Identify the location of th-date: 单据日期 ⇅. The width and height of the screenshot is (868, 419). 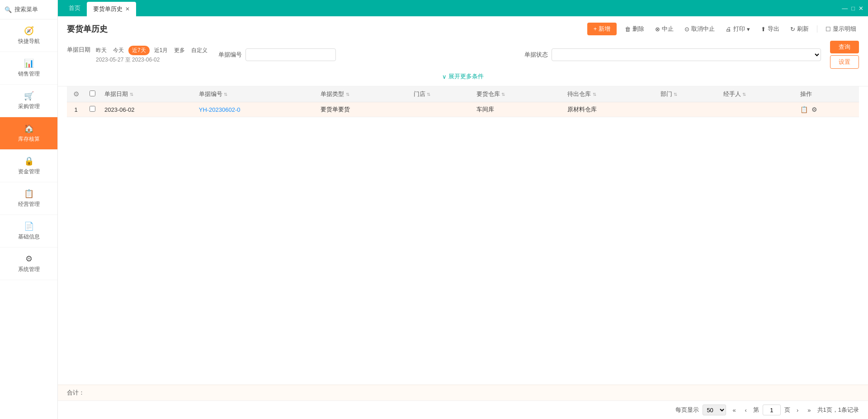
(147, 94).